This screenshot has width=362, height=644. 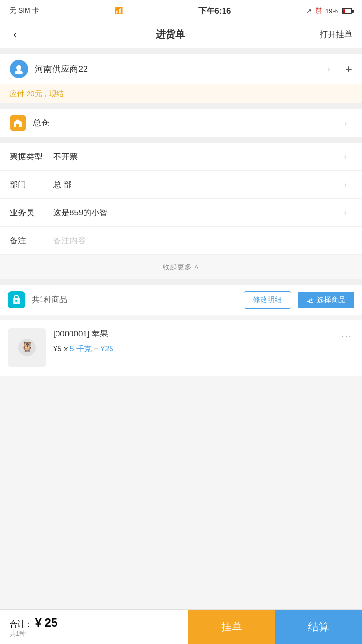 What do you see at coordinates (336, 69) in the screenshot?
I see `divider` at bounding box center [336, 69].